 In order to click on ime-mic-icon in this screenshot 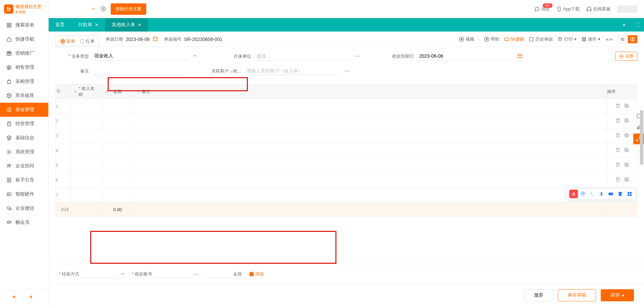, I will do `click(601, 194)`.